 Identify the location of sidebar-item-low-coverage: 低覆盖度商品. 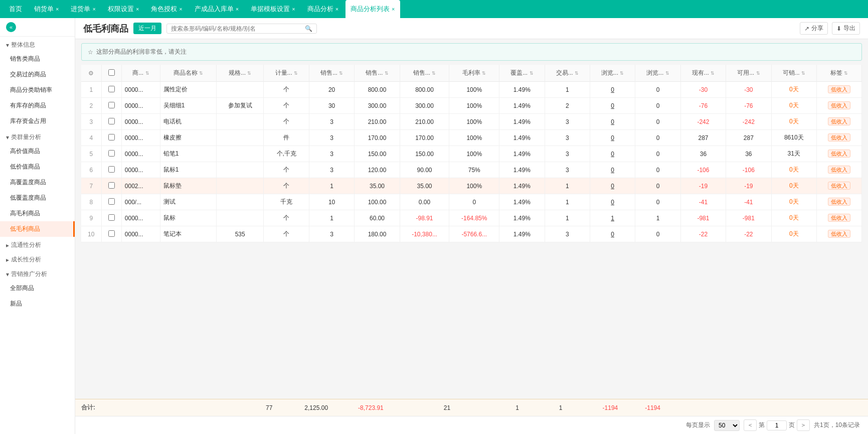
(37, 198).